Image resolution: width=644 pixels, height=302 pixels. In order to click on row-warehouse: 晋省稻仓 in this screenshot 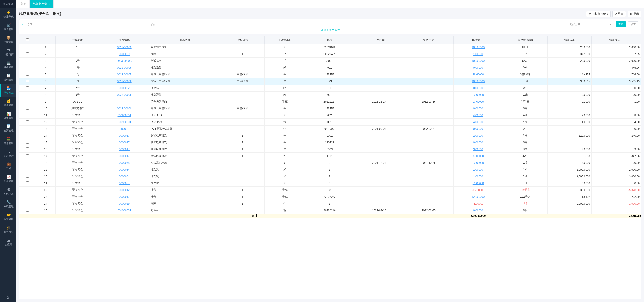, I will do `click(78, 129)`.